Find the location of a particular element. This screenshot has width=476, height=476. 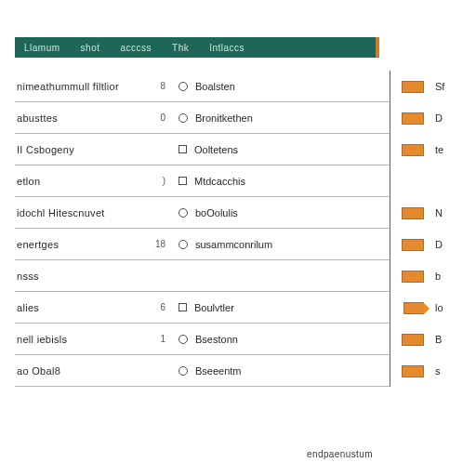

row-tail-text: lo is located at coordinates (448, 308).